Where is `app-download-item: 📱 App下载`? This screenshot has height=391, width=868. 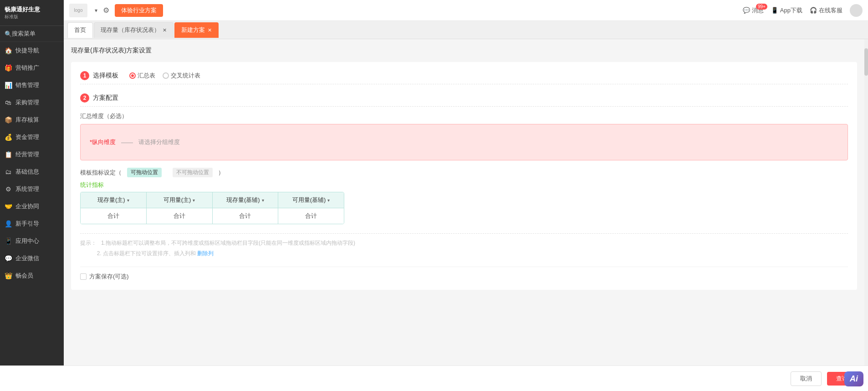 app-download-item: 📱 App下载 is located at coordinates (787, 10).